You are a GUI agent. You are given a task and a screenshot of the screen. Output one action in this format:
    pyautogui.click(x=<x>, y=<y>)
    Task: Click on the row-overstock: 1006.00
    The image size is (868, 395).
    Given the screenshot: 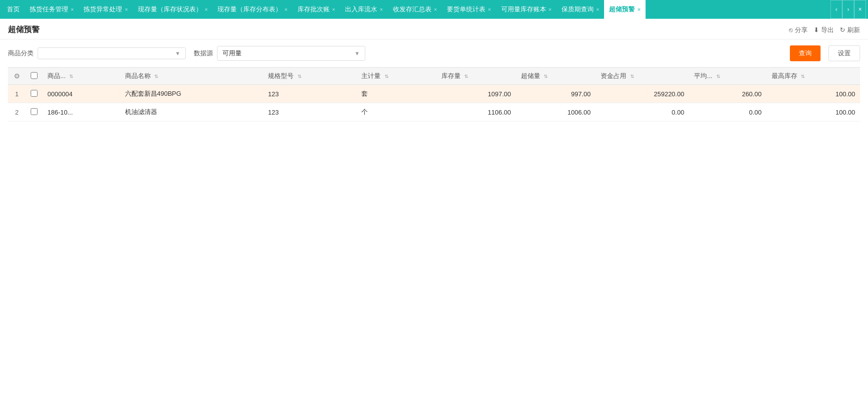 What is the action you would take?
    pyautogui.click(x=556, y=113)
    